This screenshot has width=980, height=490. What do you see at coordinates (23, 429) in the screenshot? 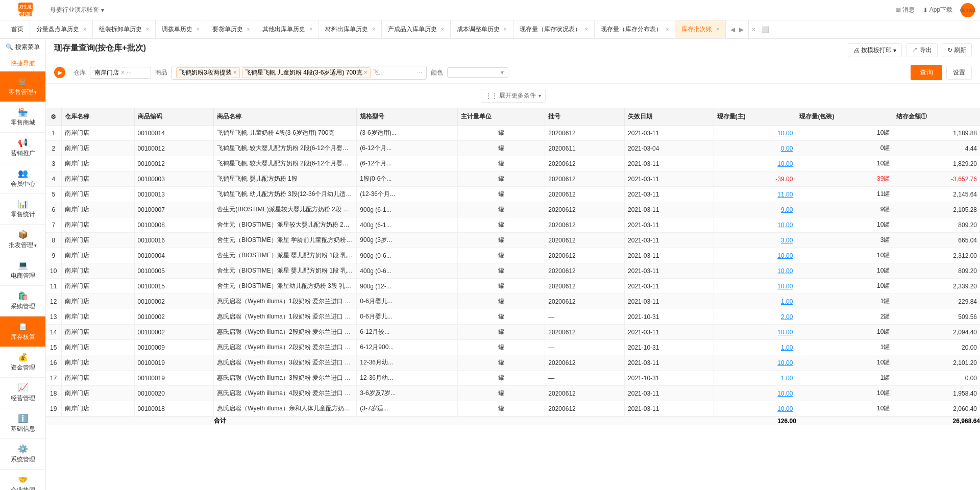
I see `sidebar-item-label: 基础信息` at bounding box center [23, 429].